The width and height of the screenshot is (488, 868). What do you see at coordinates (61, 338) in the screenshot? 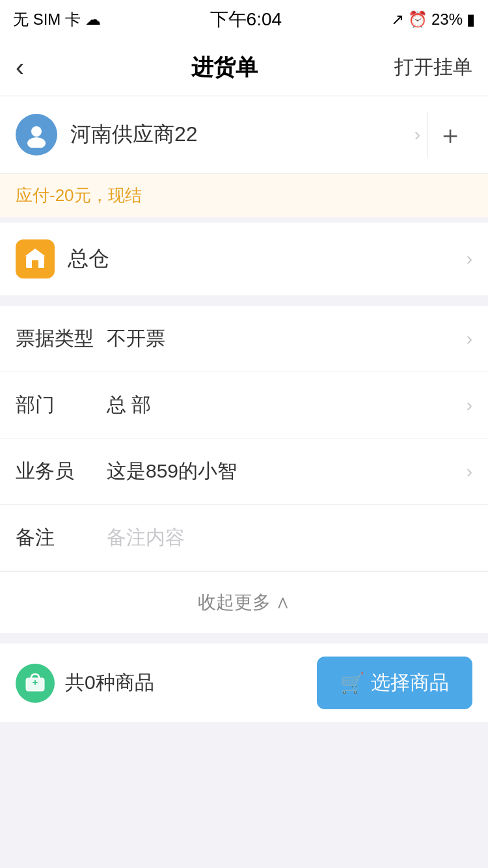
I see `invoice-type-label: 票据类型` at bounding box center [61, 338].